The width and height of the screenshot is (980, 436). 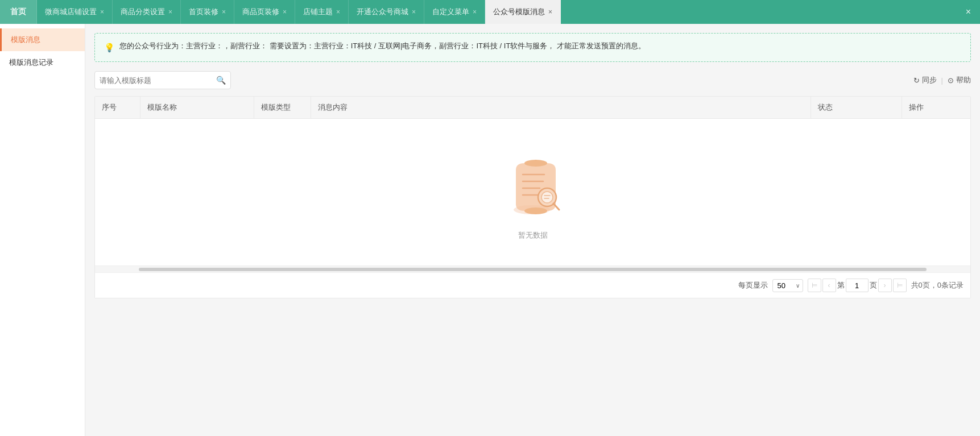 What do you see at coordinates (18, 12) in the screenshot?
I see `nav-tab-home: 首页` at bounding box center [18, 12].